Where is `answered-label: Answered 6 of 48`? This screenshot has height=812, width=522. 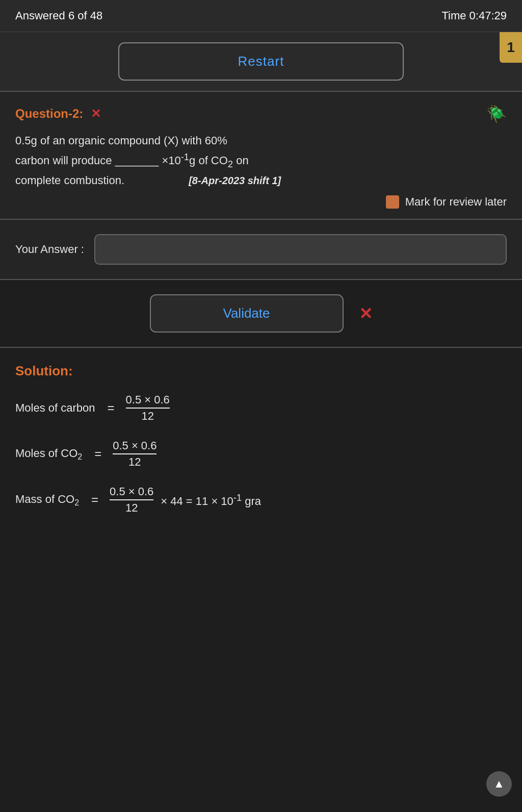
answered-label: Answered 6 of 48 is located at coordinates (59, 16).